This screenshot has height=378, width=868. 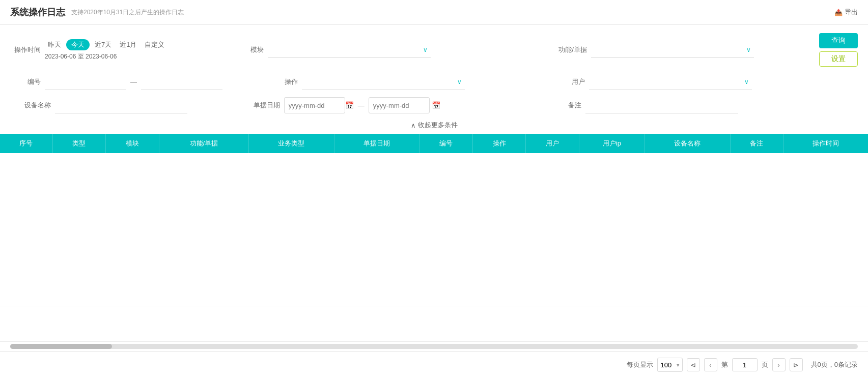 I want to click on remark-label: 备注, so click(x=566, y=105).